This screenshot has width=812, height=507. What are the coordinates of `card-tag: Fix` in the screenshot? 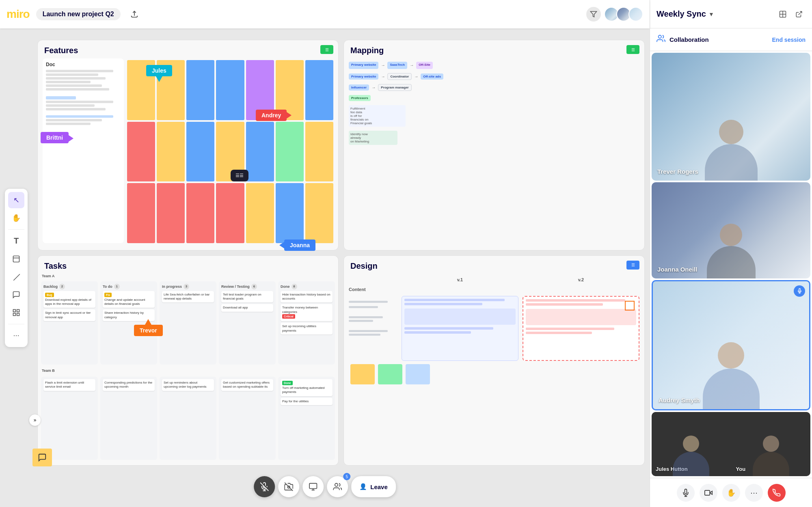 It's located at (108, 295).